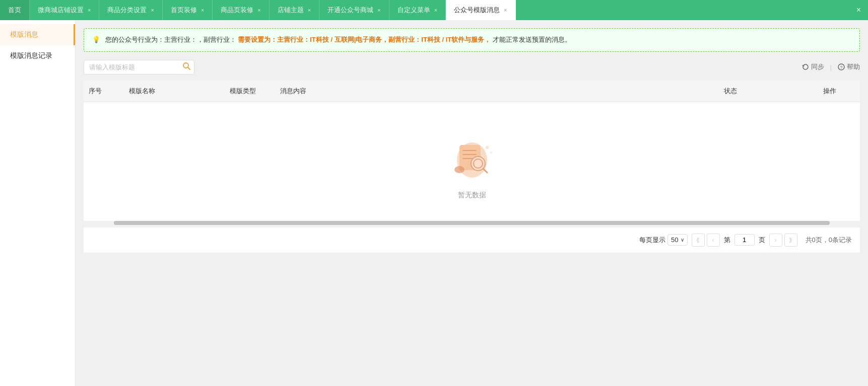  What do you see at coordinates (171, 39) in the screenshot?
I see `notice-text1: 您的公众号行业为：主营行业：，副营行业：` at bounding box center [171, 39].